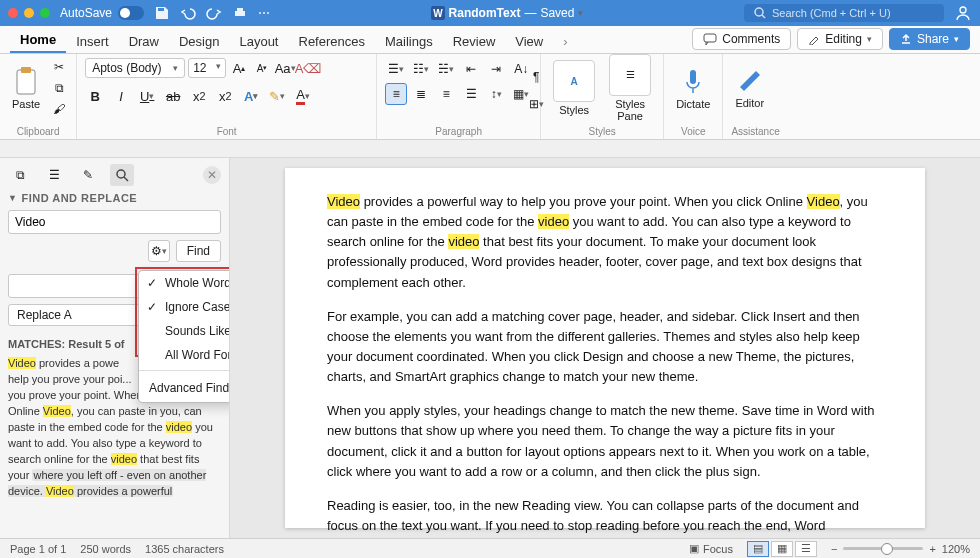 Image resolution: width=980 pixels, height=558 pixels. What do you see at coordinates (114, 198) in the screenshot?
I see `find-replace-title: ▼FIND AND REPLACE` at bounding box center [114, 198].